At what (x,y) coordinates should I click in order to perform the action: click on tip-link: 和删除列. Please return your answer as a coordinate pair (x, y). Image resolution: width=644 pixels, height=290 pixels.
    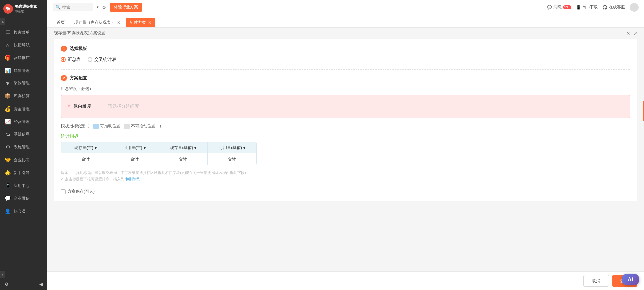
    Looking at the image, I should click on (133, 179).